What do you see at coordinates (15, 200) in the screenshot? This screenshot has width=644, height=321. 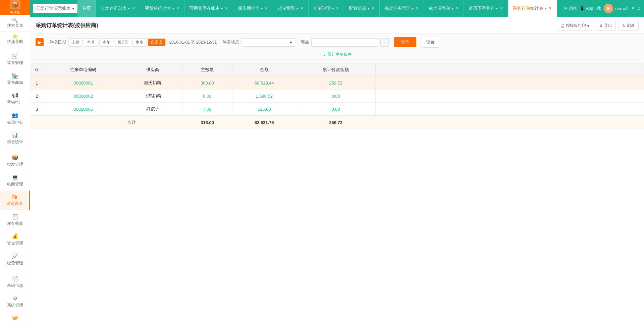 I see `sidebar-item-purchase: 🛍 采购管理` at bounding box center [15, 200].